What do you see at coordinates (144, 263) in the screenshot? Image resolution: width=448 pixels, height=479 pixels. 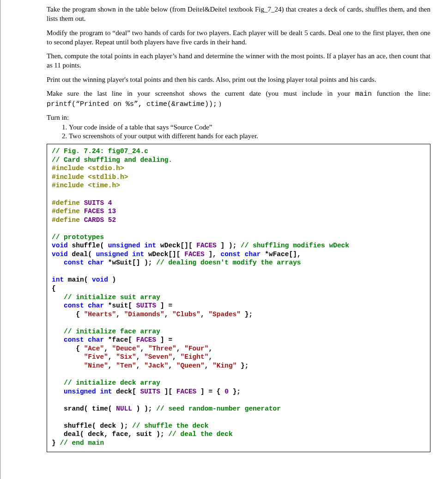 I see `code-text: [] );` at bounding box center [144, 263].